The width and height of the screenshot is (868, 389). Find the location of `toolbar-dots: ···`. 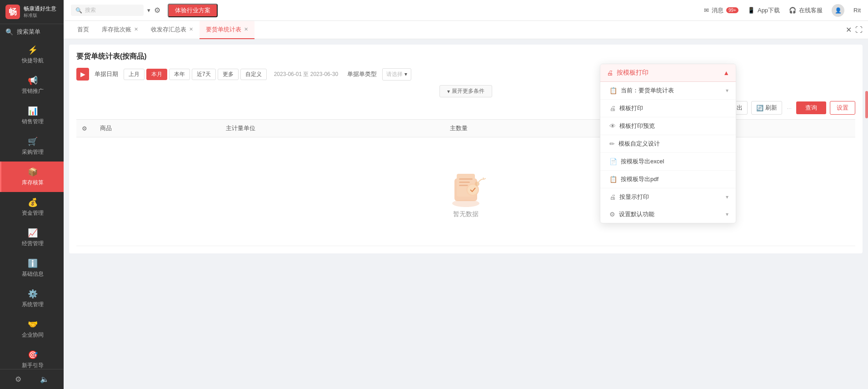

toolbar-dots: ··· is located at coordinates (789, 108).